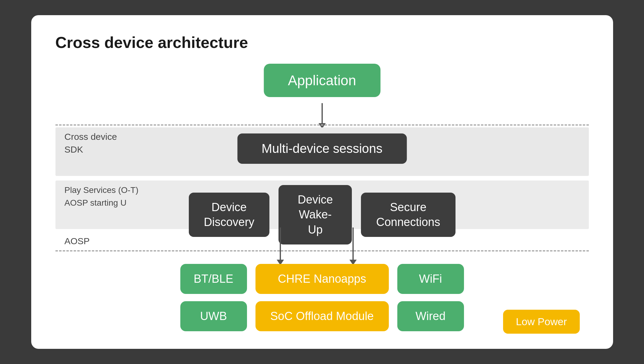  What do you see at coordinates (214, 316) in the screenshot?
I see `uwb-box: UWB` at bounding box center [214, 316].